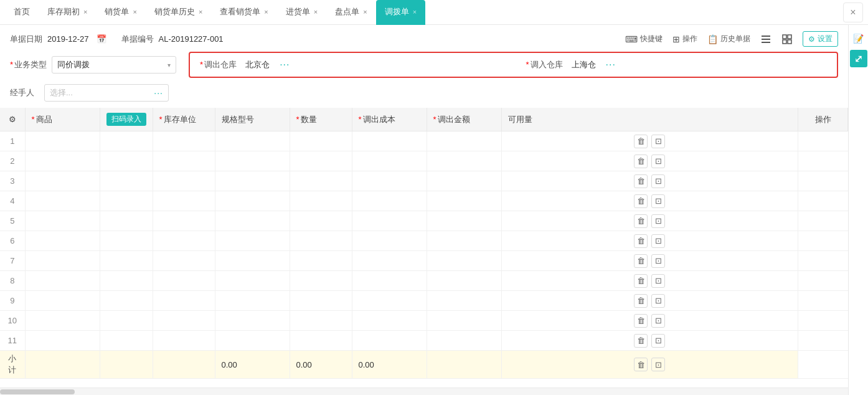 The height and width of the screenshot is (395, 868). What do you see at coordinates (266, 12) in the screenshot?
I see `tab-view-sales-close: ×` at bounding box center [266, 12].